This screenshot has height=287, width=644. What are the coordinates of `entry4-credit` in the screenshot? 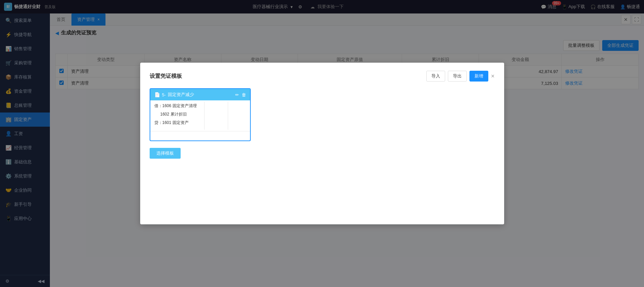 It's located at (240, 128).